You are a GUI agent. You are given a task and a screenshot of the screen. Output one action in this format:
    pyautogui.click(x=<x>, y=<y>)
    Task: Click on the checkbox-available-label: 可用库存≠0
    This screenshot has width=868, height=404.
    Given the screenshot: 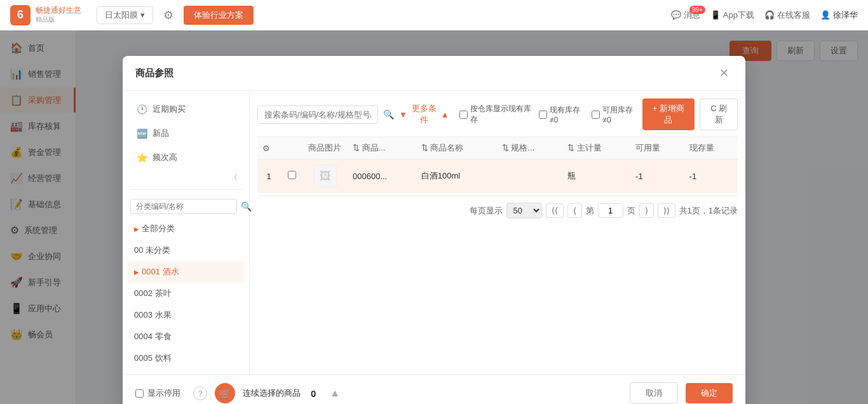 What is the action you would take?
    pyautogui.click(x=620, y=114)
    